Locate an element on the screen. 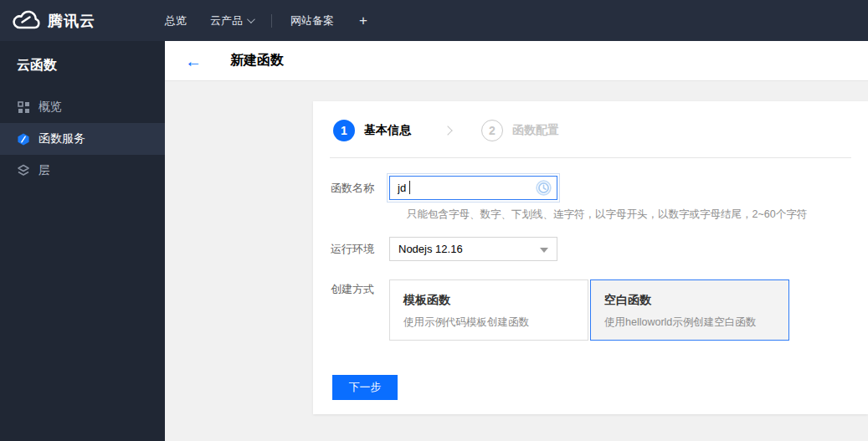 Image resolution: width=868 pixels, height=441 pixels. sidebar-title: 云函数 is located at coordinates (82, 66).